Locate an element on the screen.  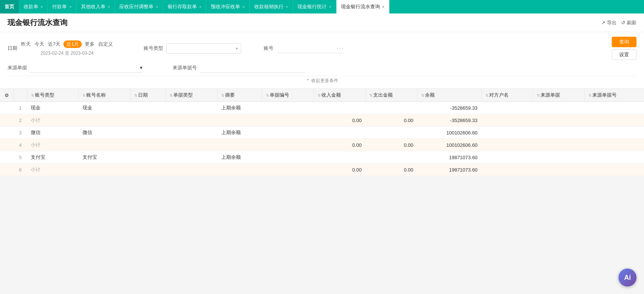
source-doc-no-input is located at coordinates (252, 68).